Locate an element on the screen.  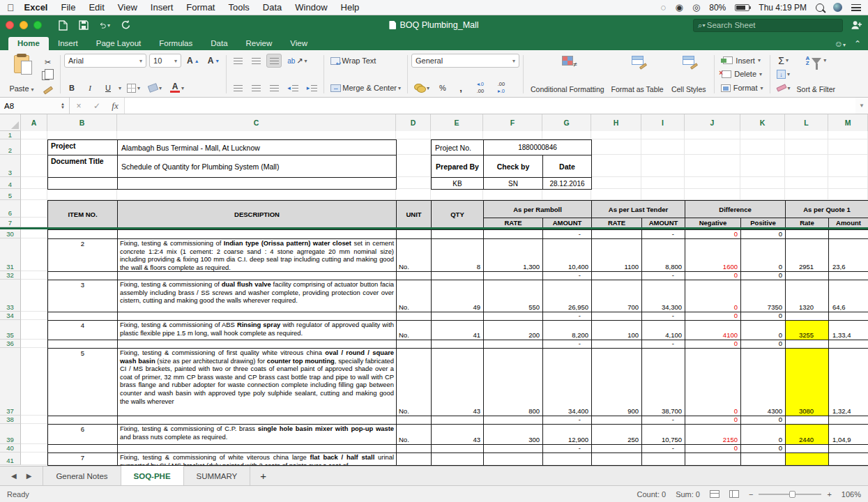
row-header-4: 4 is located at coordinates (10, 183).